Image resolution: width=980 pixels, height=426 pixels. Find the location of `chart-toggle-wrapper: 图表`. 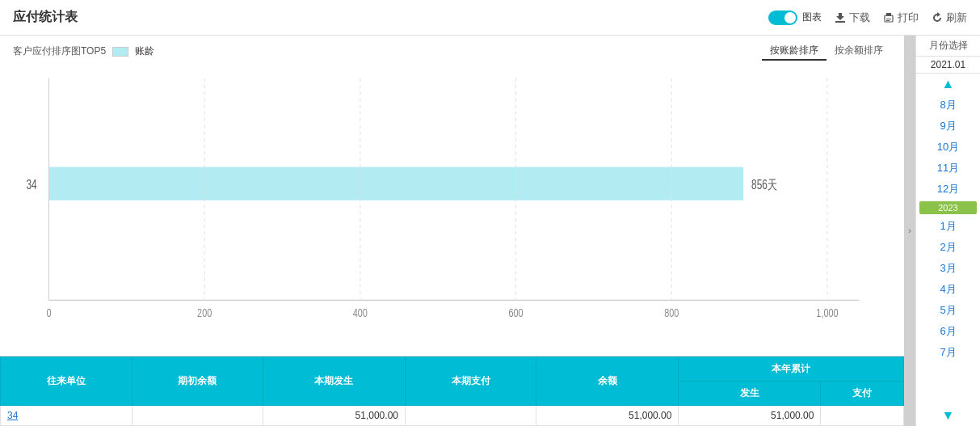

chart-toggle-wrapper: 图表 is located at coordinates (795, 18).